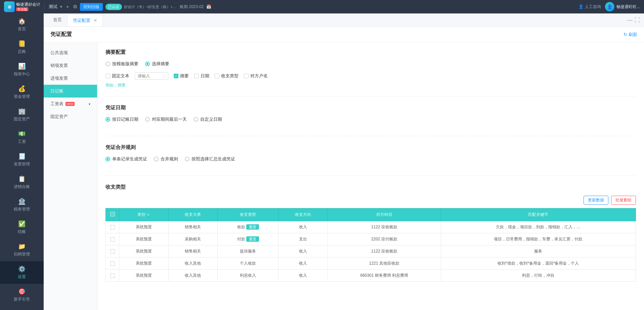 Image resolution: width=644 pixels, height=310 pixels. Describe the element at coordinates (22, 308) in the screenshot. I see `sidebar-item-member: 👑 畅会员` at that location.